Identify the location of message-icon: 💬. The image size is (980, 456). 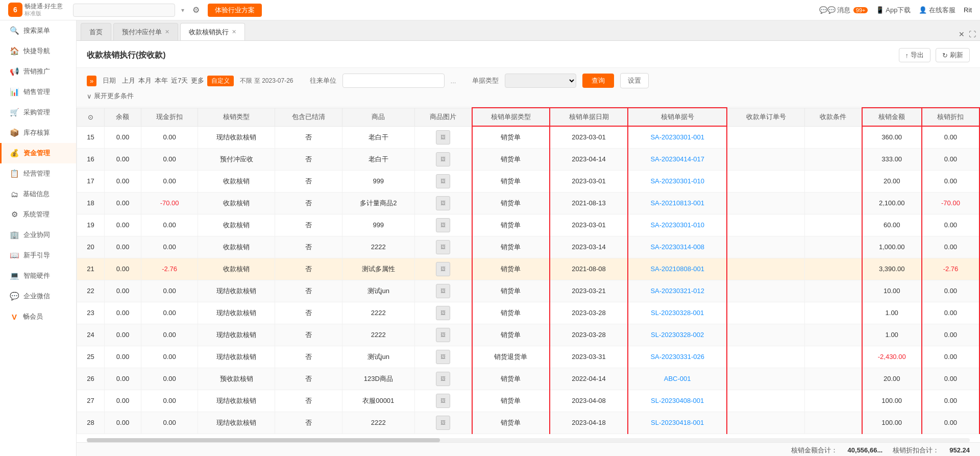
(827, 10).